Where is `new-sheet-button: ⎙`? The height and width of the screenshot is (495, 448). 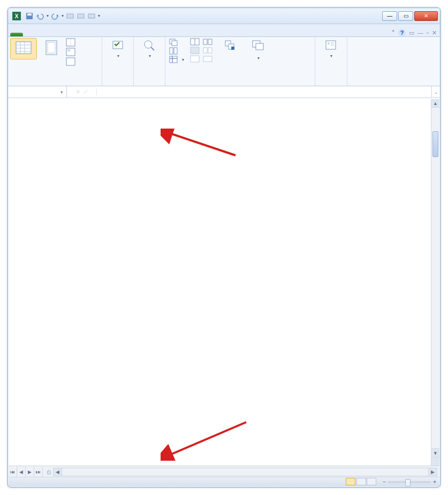 new-sheet-button: ⎙ is located at coordinates (49, 472).